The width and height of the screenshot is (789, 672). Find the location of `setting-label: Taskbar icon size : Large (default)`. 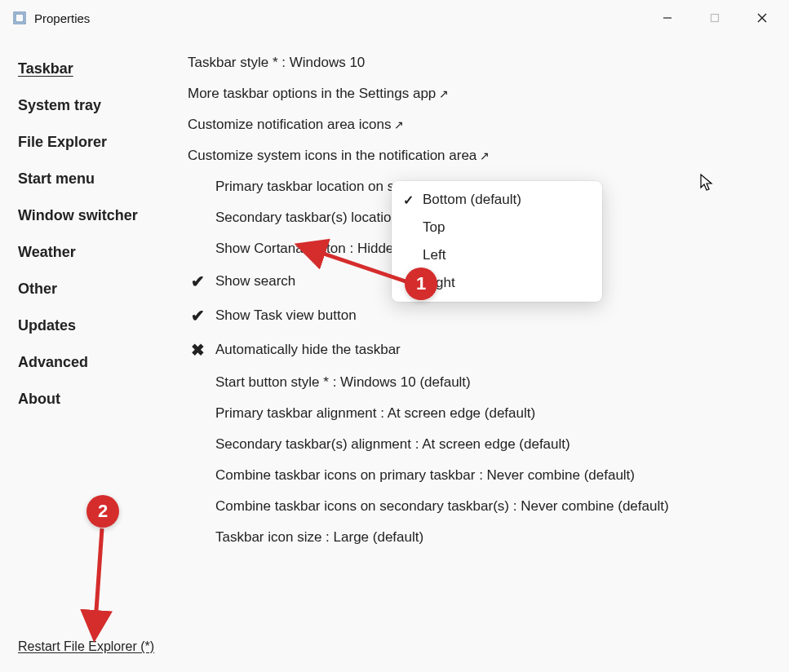

setting-label: Taskbar icon size : Large (default) is located at coordinates (320, 537).